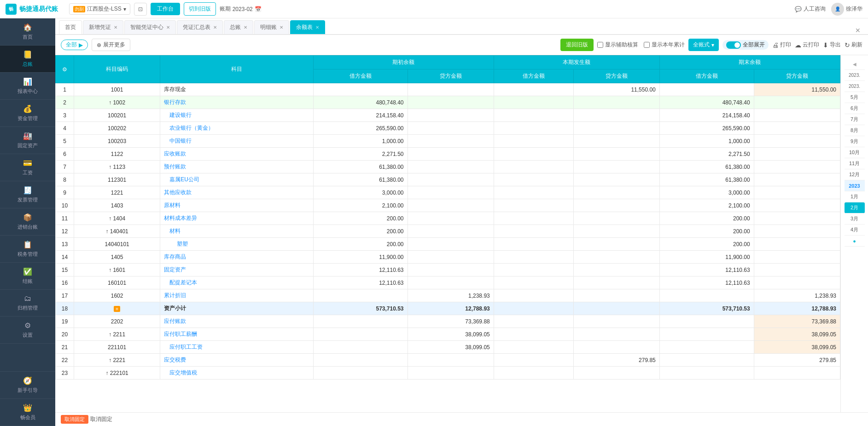  Describe the element at coordinates (28, 330) in the screenshot. I see `sidebar-item-settings: ⚙ 设置` at that location.